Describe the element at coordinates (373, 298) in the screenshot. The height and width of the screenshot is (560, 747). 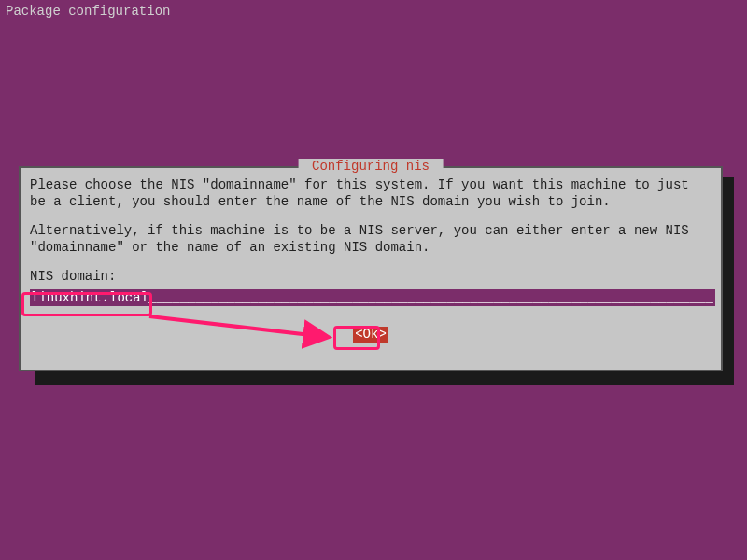
I see `nis-domain-input: linuxhint.local_________________________…` at that location.